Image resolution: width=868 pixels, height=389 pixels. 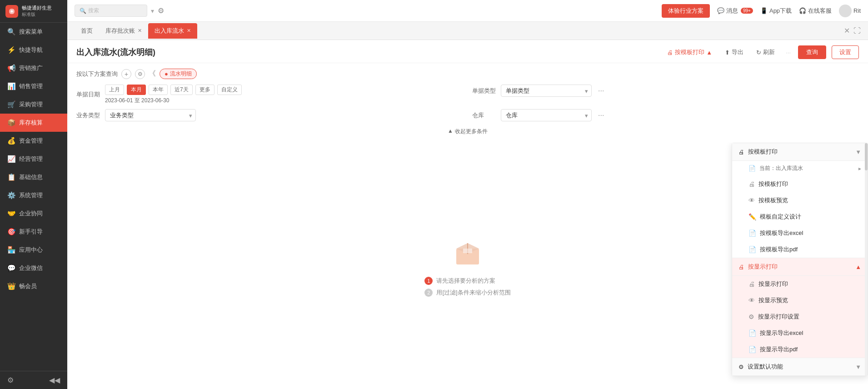 What do you see at coordinates (34, 286) in the screenshot?
I see `sidebar-item-member: 👑 畅会员` at bounding box center [34, 286].